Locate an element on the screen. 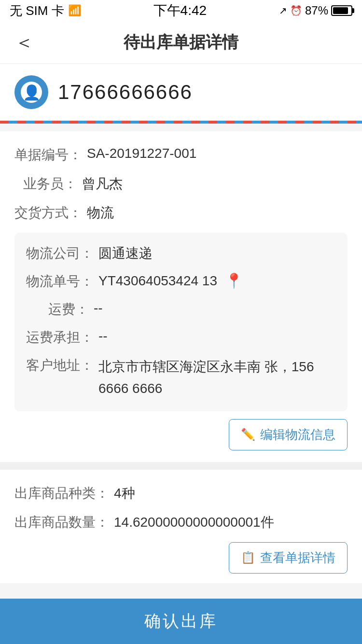 The image size is (362, 644). battery-indicator is located at coordinates (342, 11).